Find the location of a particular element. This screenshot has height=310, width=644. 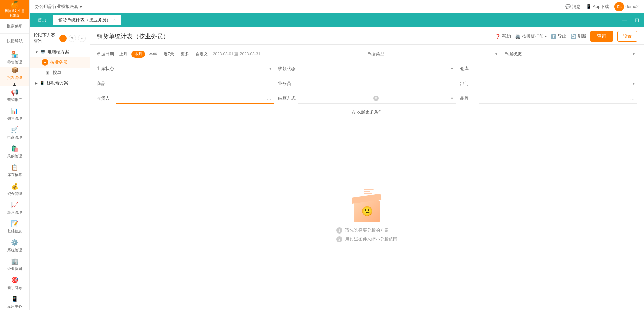

receiver-input: … is located at coordinates (195, 98).